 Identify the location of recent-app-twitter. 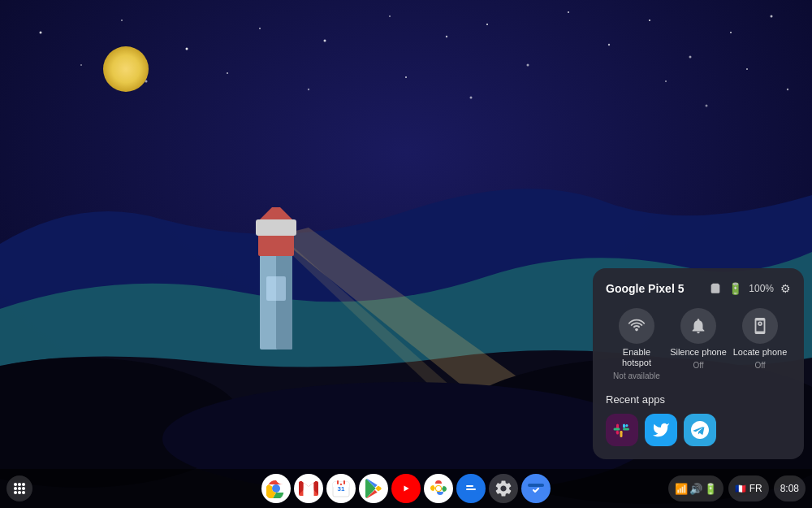
(661, 430).